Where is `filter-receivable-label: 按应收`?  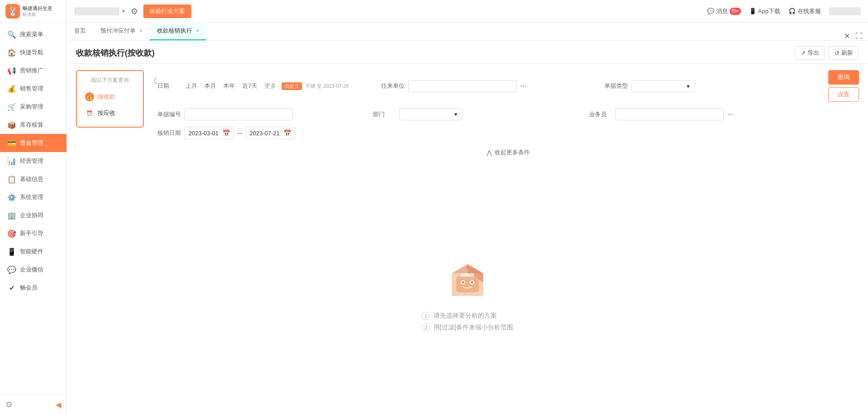
filter-receivable-label: 按应收 is located at coordinates (107, 113).